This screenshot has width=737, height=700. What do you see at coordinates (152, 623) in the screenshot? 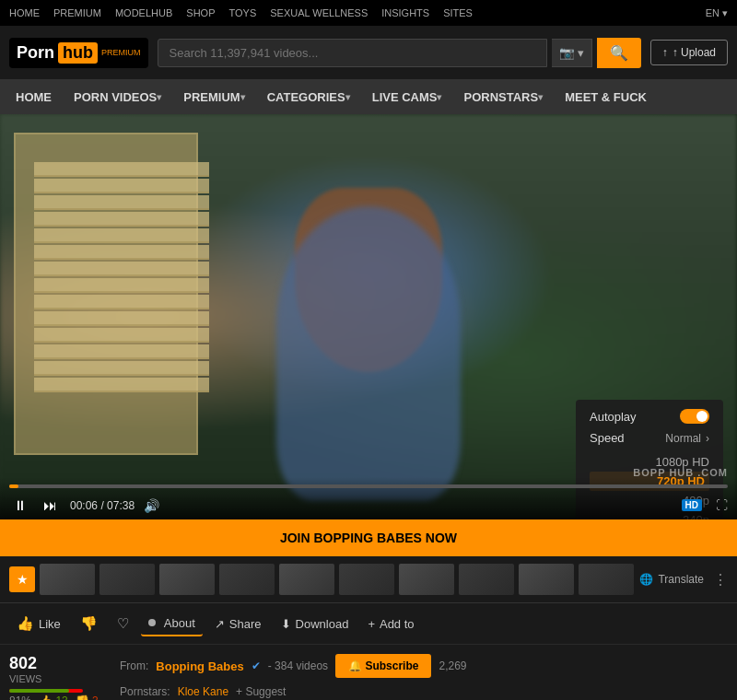
I see `about-dot-icon` at bounding box center [152, 623].